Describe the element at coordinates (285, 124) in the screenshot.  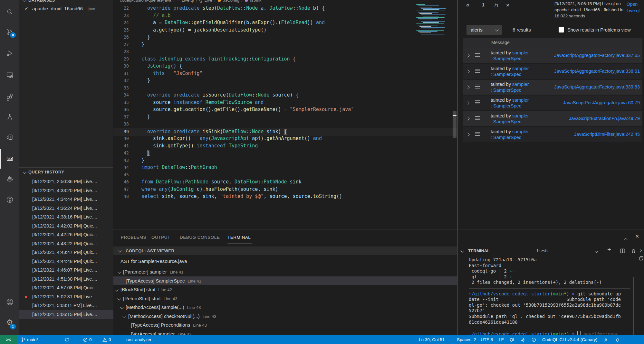
I see `code-line-38: 38` at that location.